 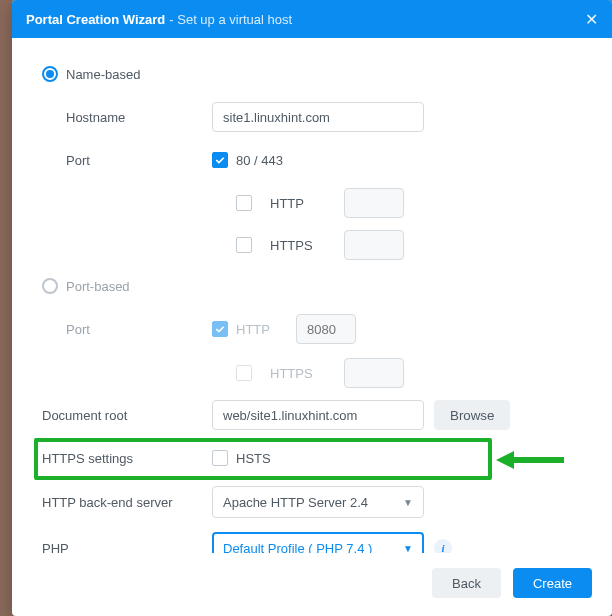 What do you see at coordinates (244, 203) in the screenshot?
I see `http-checkbox` at bounding box center [244, 203].